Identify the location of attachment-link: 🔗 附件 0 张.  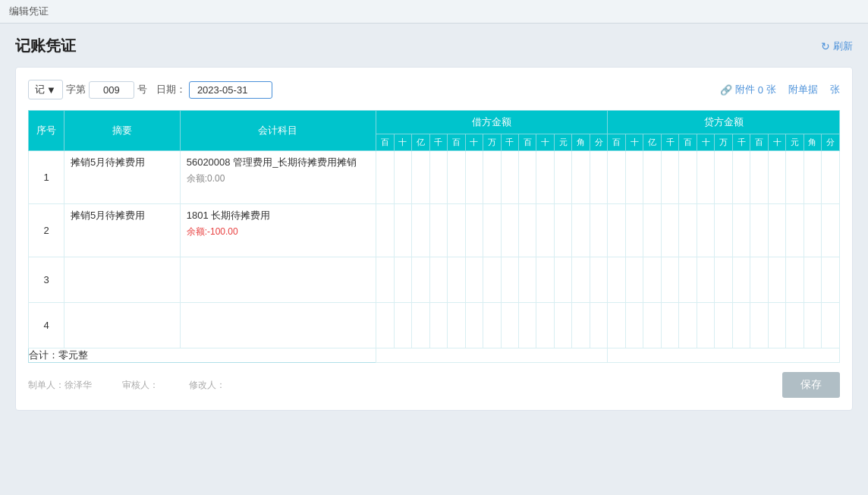
(748, 90).